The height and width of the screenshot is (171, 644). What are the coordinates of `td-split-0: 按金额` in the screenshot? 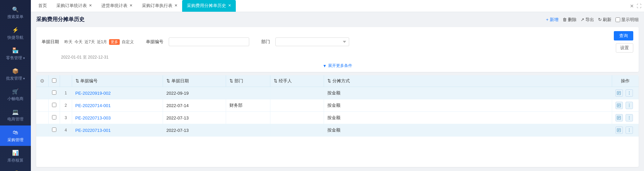 It's located at (468, 93).